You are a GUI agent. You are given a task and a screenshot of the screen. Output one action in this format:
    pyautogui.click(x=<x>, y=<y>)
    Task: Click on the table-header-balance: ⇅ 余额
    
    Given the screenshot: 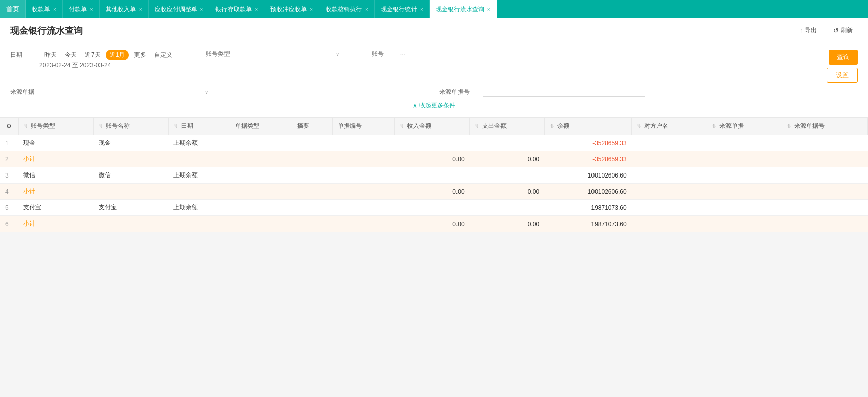 What is the action you would take?
    pyautogui.click(x=588, y=126)
    